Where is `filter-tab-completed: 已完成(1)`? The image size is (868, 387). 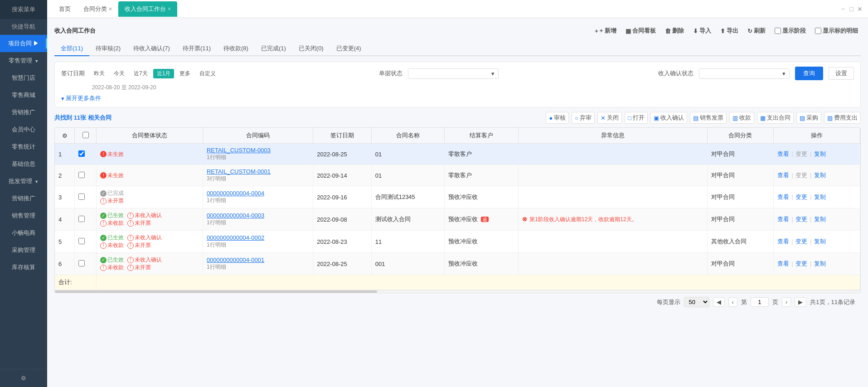
filter-tab-completed: 已完成(1) is located at coordinates (274, 49).